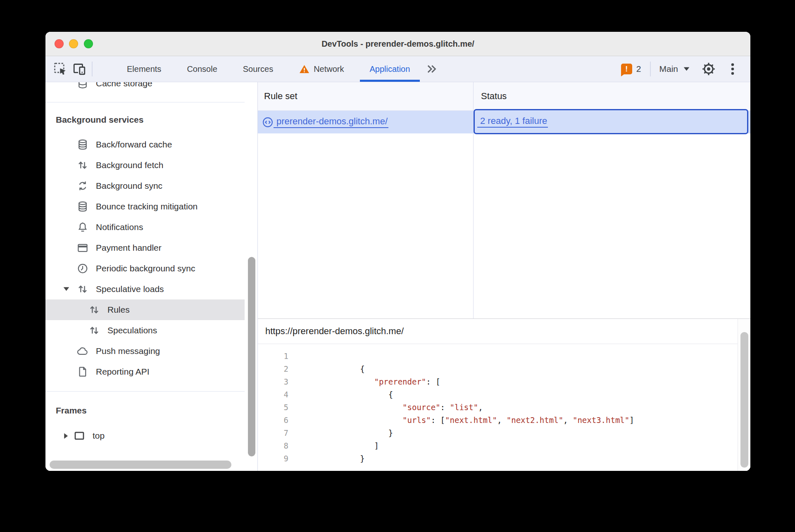 This screenshot has width=795, height=532. What do you see at coordinates (276, 458) in the screenshot?
I see `line-number: 9` at bounding box center [276, 458].